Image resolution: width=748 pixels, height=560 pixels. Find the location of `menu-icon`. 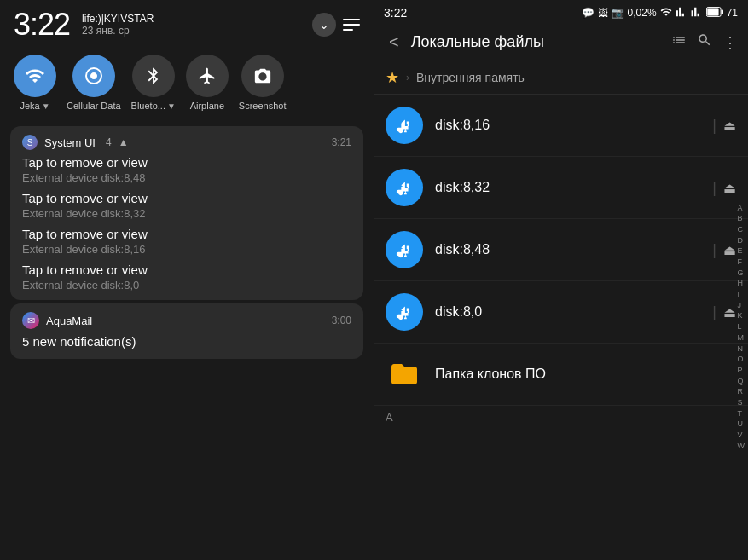

menu-icon is located at coordinates (351, 25).